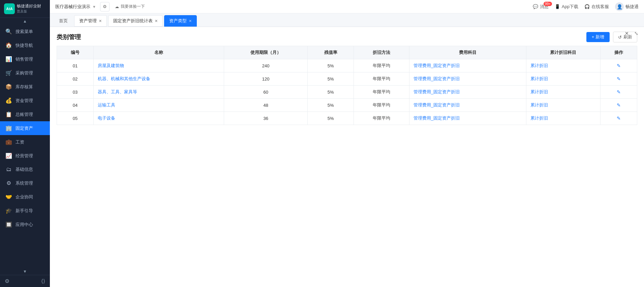 This screenshot has height=287, width=644. Describe the element at coordinates (90, 21) in the screenshot. I see `tab-asset-management: 资产管理 ✕` at that location.